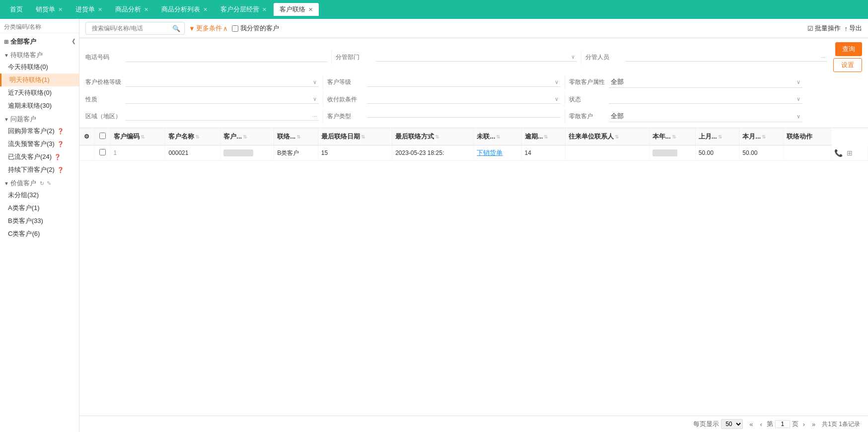 The width and height of the screenshot is (868, 432). I want to click on nav-tab-product-analysis: 商品分析 ✕, so click(132, 9).